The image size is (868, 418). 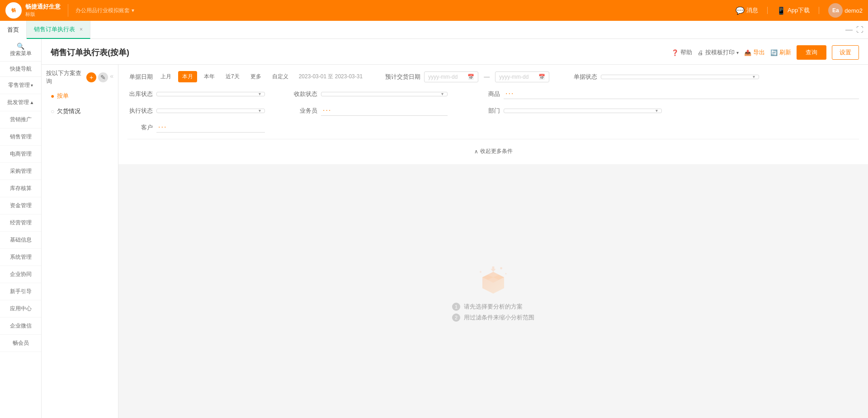 What do you see at coordinates (522, 77) in the screenshot?
I see `date-to-input: yyyy-mm-dd 📅` at bounding box center [522, 77].